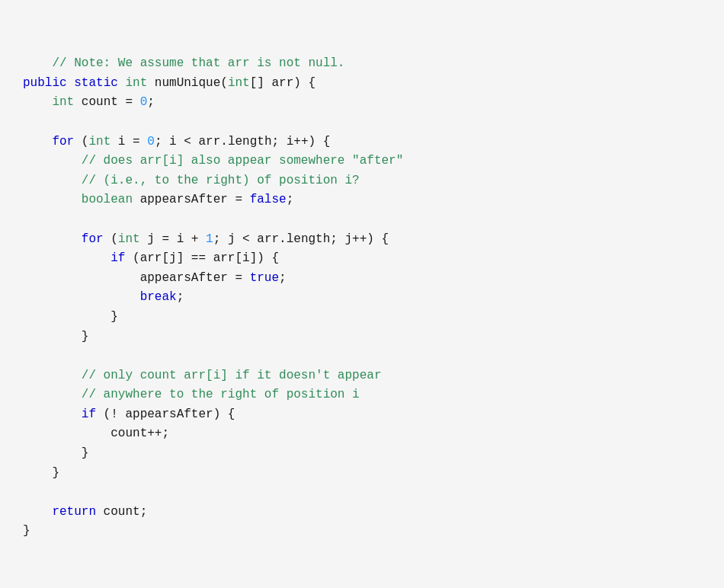  Describe the element at coordinates (221, 181) in the screenshot. I see `comment-ie-right: // (i.e., to the right) of position i?` at that location.